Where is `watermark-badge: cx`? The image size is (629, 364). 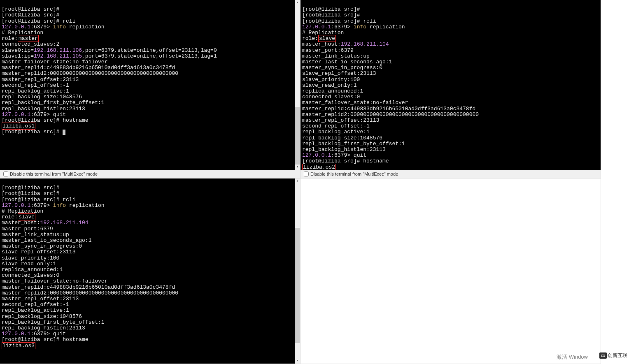
watermark-badge: cx is located at coordinates (603, 355).